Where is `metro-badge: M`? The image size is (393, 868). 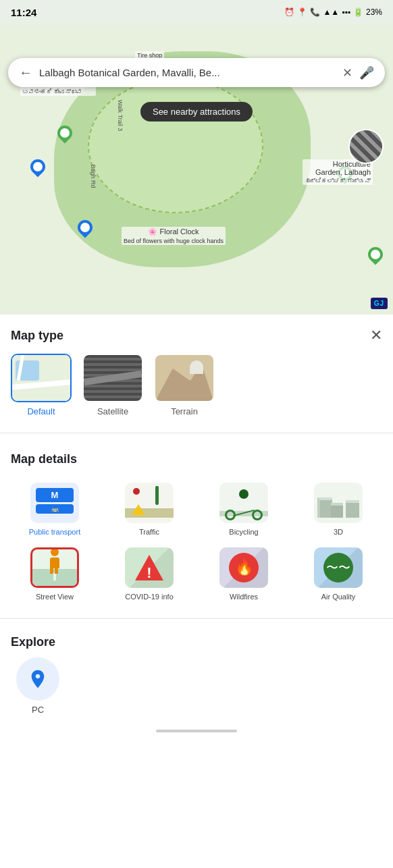
metro-badge: M is located at coordinates (55, 495).